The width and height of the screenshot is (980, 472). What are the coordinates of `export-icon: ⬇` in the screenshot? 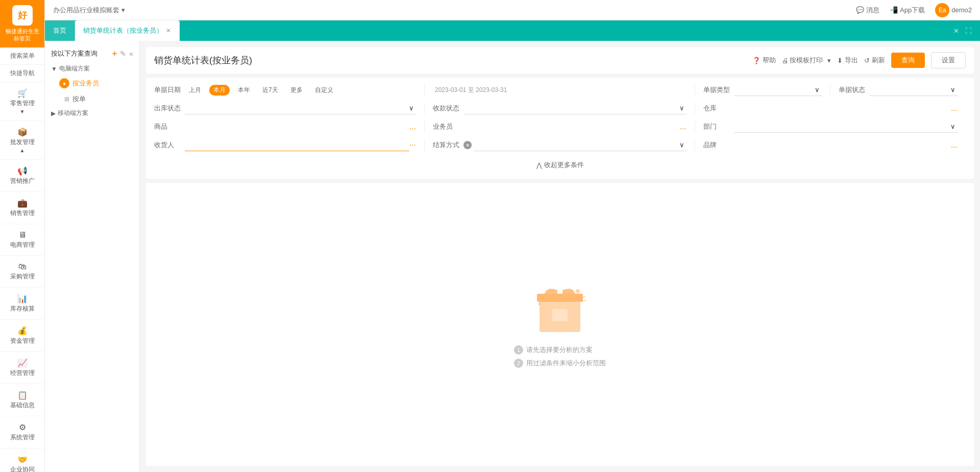 It's located at (840, 60).